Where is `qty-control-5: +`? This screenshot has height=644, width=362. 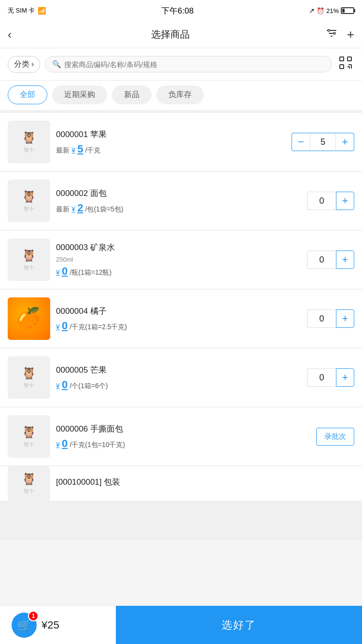 qty-control-5: + is located at coordinates (331, 378).